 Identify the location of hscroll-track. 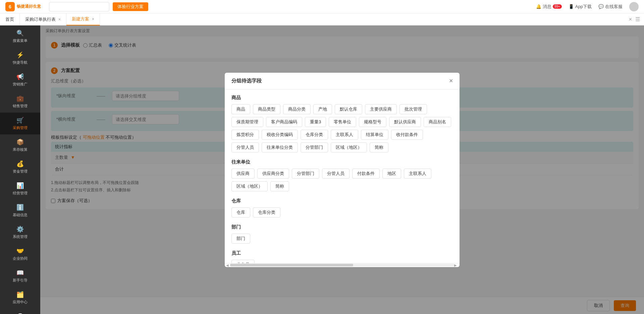
(342, 265).